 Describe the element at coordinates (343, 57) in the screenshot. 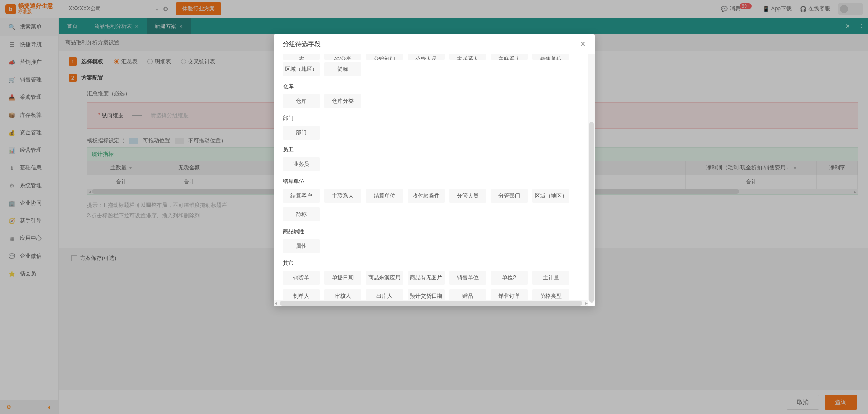

I see `field-chip: 省/分类` at that location.